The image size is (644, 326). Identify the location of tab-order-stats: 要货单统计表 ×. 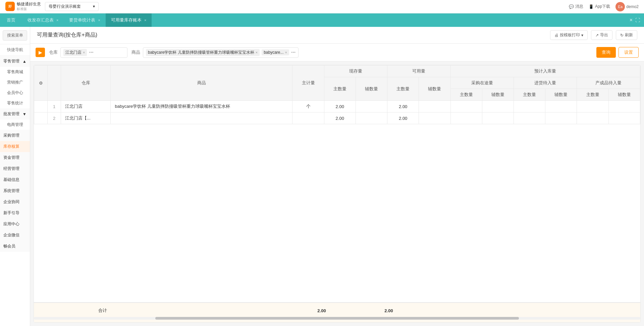
(85, 20).